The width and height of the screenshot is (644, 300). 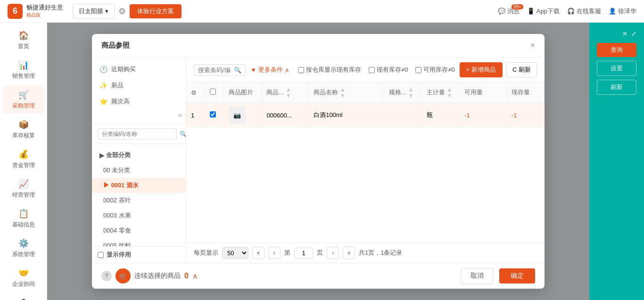 I want to click on page-size-select: 50 10 20 100, so click(x=235, y=253).